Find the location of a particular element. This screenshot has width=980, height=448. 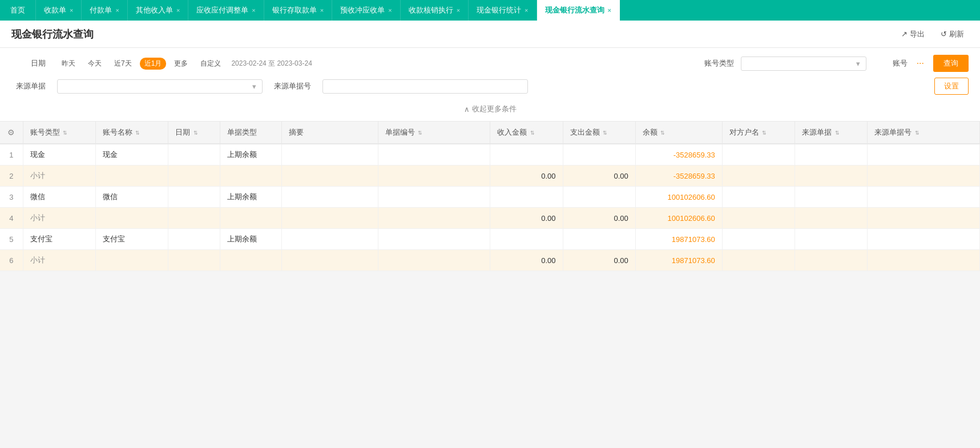

chevron-down-icon: ▾ is located at coordinates (858, 64).